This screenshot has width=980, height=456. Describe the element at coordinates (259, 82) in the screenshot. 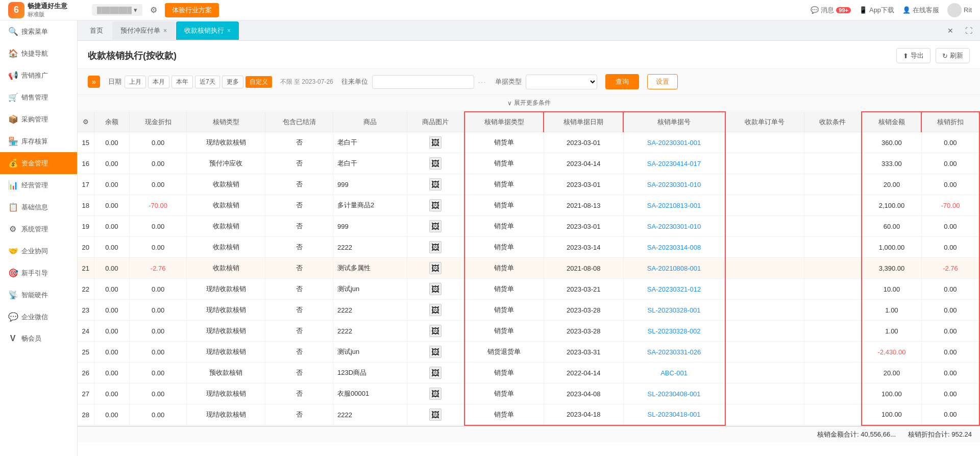

I see `period-custom: 自定义` at that location.